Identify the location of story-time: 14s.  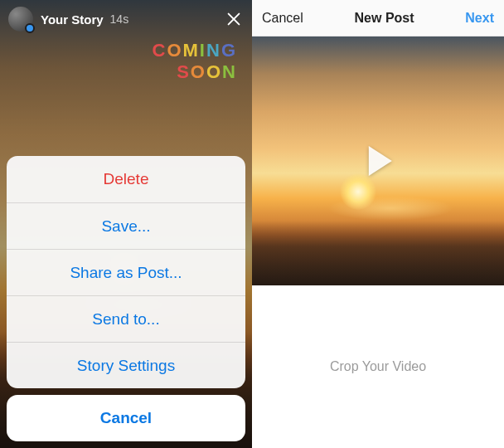
(119, 19).